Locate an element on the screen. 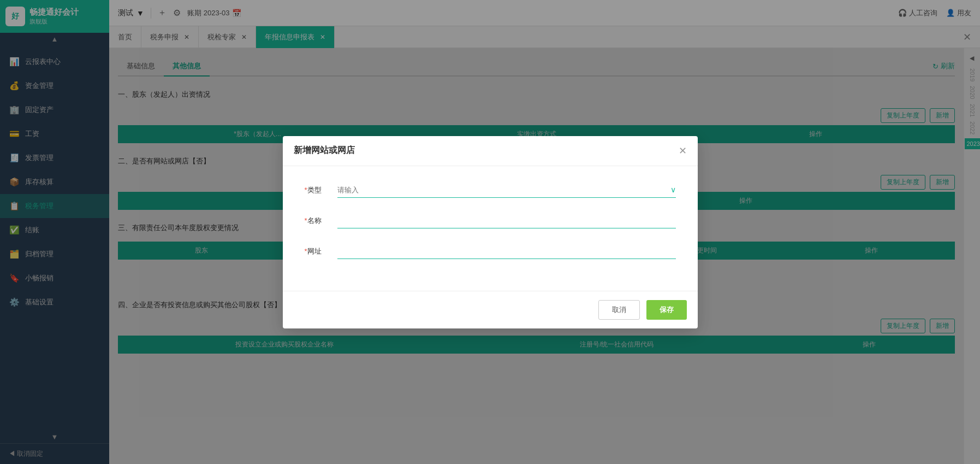 This screenshot has width=980, height=464. form-row-url: *网址 is located at coordinates (490, 251).